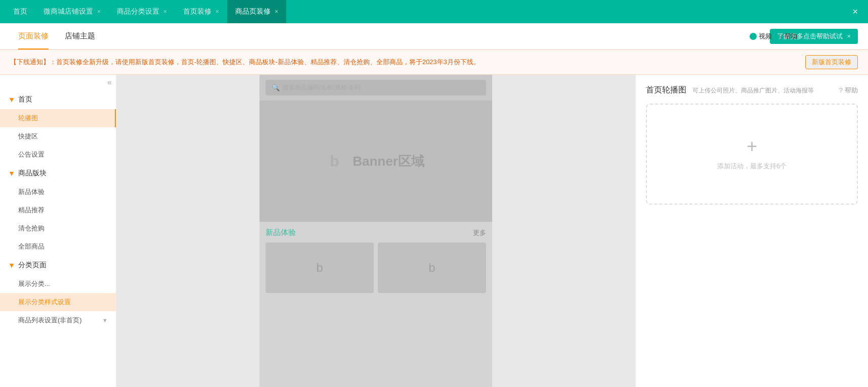 The image size is (868, 387). Describe the element at coordinates (58, 192) in the screenshot. I see `sidebar-item-new-exp: 新品体验` at that location.